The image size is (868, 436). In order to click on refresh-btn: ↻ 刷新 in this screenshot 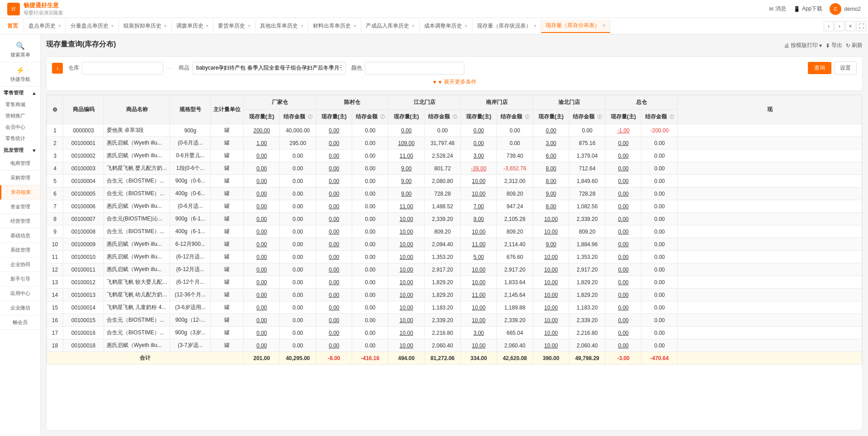, I will do `click(854, 45)`.